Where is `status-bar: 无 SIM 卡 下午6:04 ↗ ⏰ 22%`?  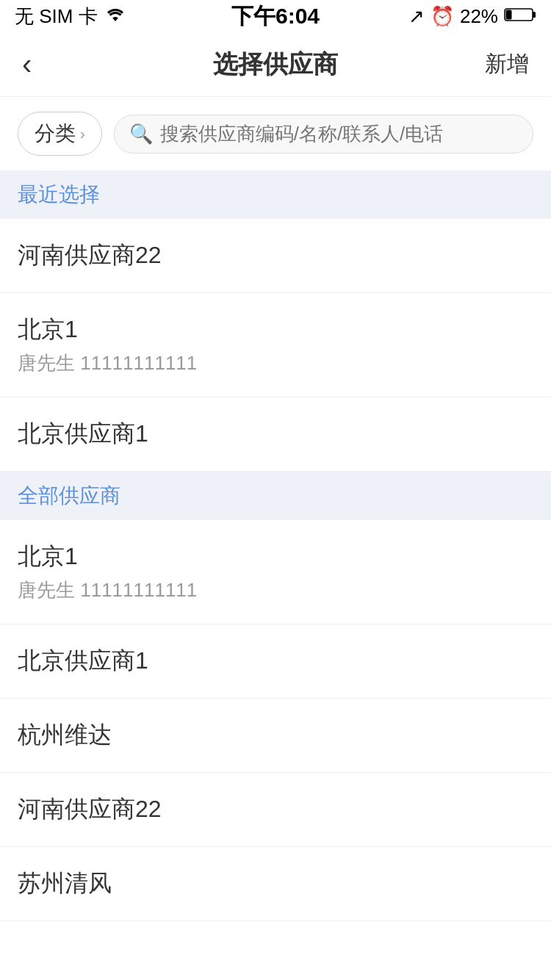 status-bar: 无 SIM 卡 下午6:04 ↗ ⏰ 22% is located at coordinates (276, 16).